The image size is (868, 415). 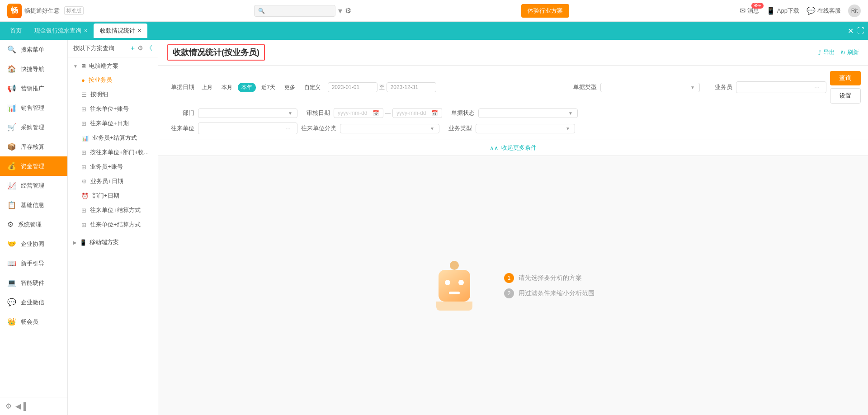 What do you see at coordinates (12, 69) in the screenshot?
I see `nav-icon: 🏠` at bounding box center [12, 69].